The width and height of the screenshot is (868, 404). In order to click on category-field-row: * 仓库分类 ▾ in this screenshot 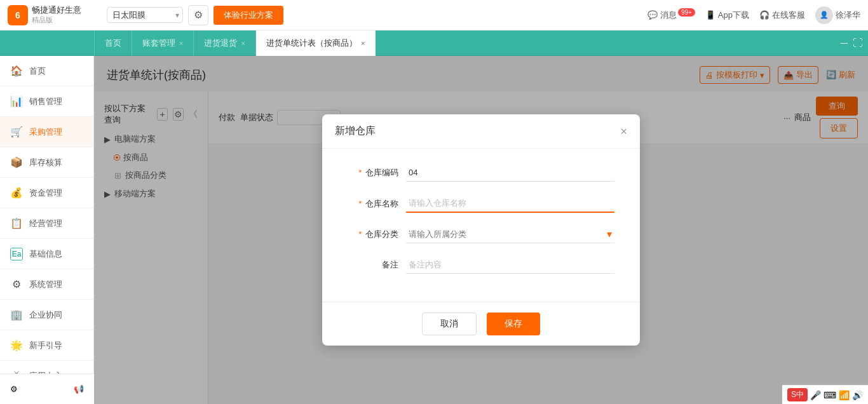, I will do `click(481, 234)`.